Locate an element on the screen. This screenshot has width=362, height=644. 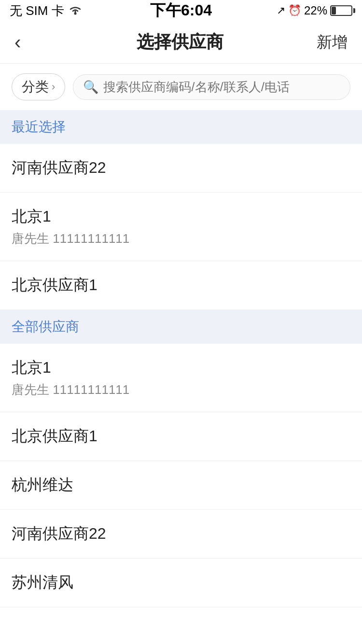
item-name: 杭州维达 is located at coordinates (181, 485).